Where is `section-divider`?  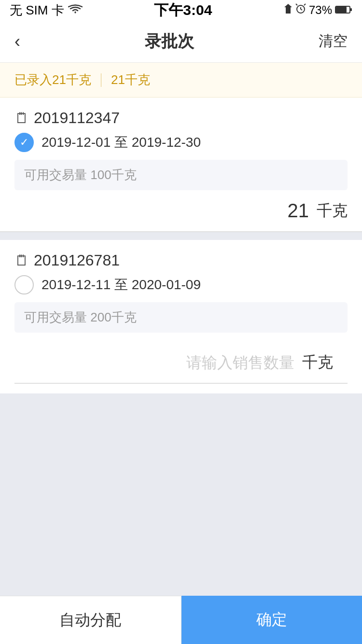
section-divider is located at coordinates (181, 236).